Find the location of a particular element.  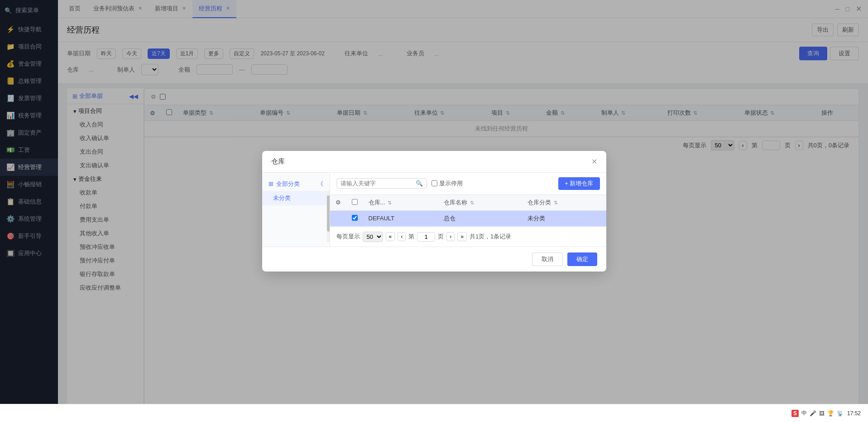

modal-per-page-label: 每页显示 is located at coordinates (348, 237).